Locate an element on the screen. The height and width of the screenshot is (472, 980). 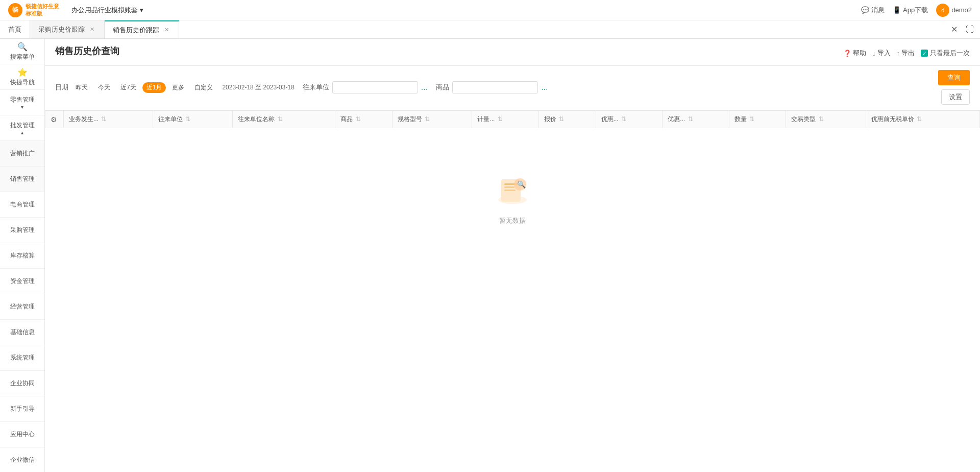
col-trade-type: 交易类型 ⇅ is located at coordinates (826, 120).